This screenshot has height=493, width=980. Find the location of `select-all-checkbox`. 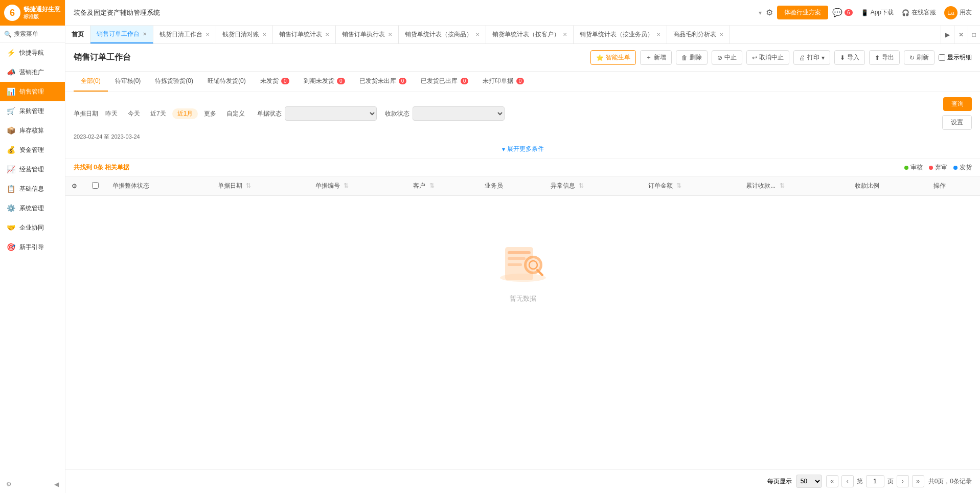

select-all-checkbox is located at coordinates (95, 185).